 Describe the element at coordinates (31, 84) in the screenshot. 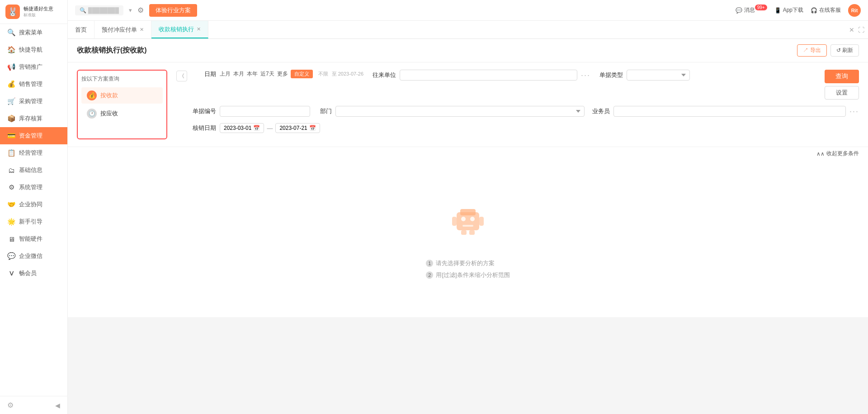

I see `sidebar-label-sales: 销售管理` at that location.